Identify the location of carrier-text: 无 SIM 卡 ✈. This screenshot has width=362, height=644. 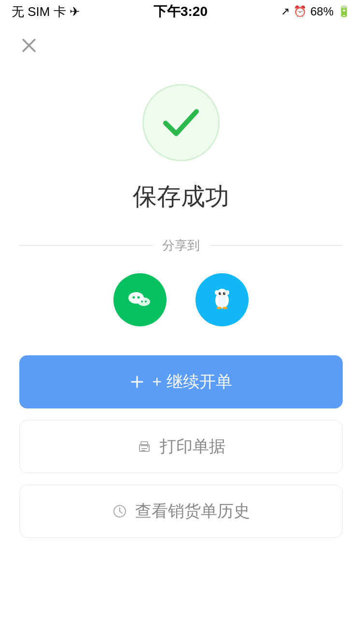
(46, 12).